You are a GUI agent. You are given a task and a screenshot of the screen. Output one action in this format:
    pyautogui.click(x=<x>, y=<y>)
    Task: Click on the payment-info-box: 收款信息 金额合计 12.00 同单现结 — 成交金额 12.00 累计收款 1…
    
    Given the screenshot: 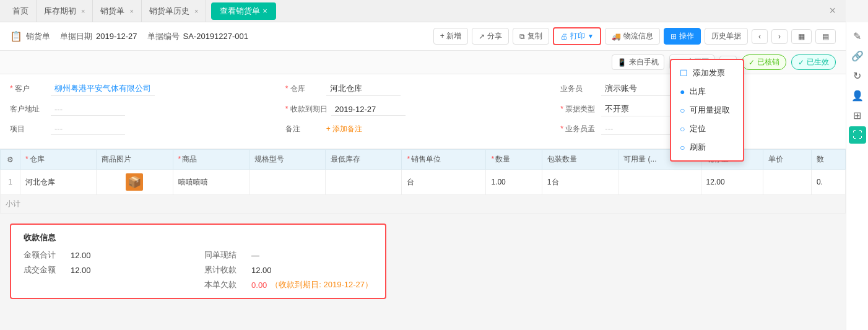 What is the action you would take?
    pyautogui.click(x=198, y=261)
    